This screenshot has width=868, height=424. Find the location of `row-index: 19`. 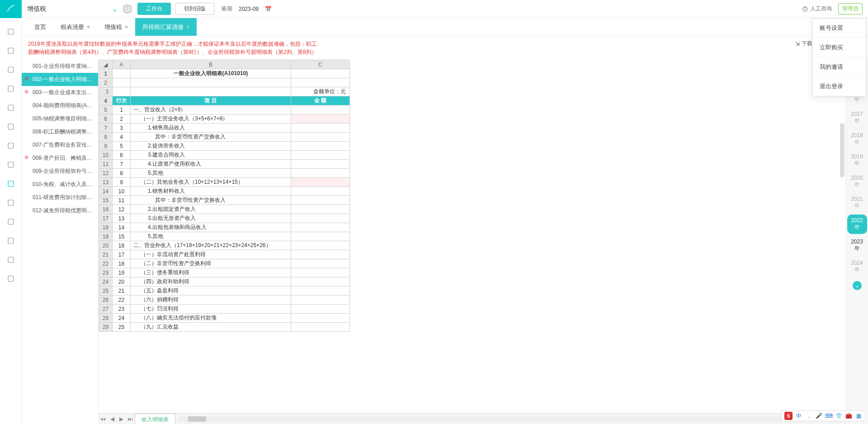

row-index: 19 is located at coordinates (122, 273).